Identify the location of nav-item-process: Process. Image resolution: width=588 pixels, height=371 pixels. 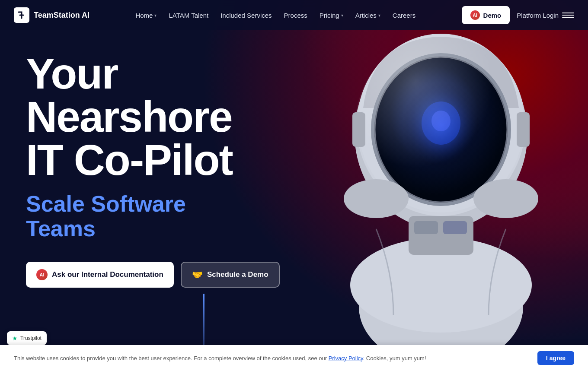
(296, 16).